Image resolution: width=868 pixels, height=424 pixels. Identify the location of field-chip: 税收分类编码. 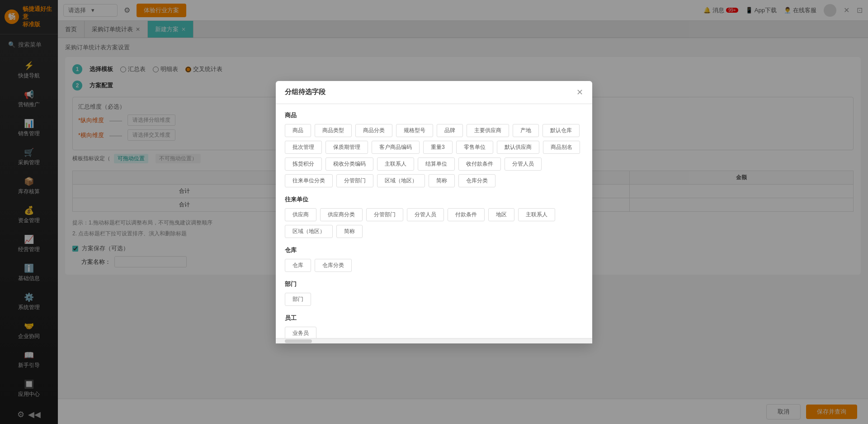
(349, 164).